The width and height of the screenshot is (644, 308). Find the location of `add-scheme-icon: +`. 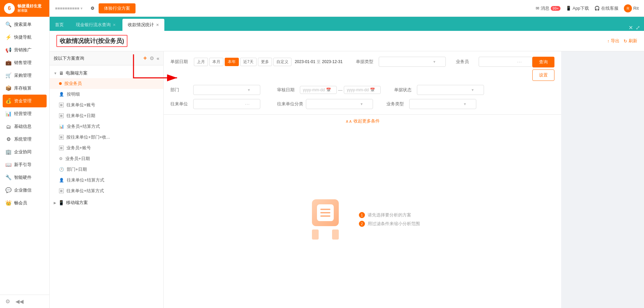

add-scheme-icon: + is located at coordinates (145, 58).